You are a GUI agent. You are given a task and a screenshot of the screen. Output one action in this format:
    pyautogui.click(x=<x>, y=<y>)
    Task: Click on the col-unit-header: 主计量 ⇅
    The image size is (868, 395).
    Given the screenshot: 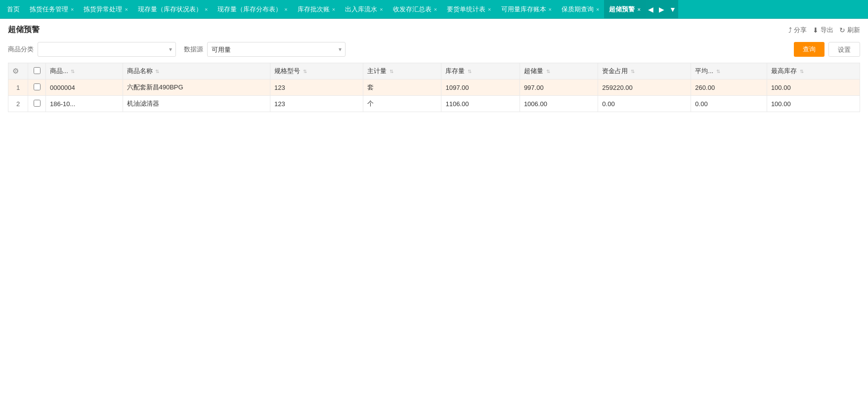 What is the action you would take?
    pyautogui.click(x=402, y=71)
    